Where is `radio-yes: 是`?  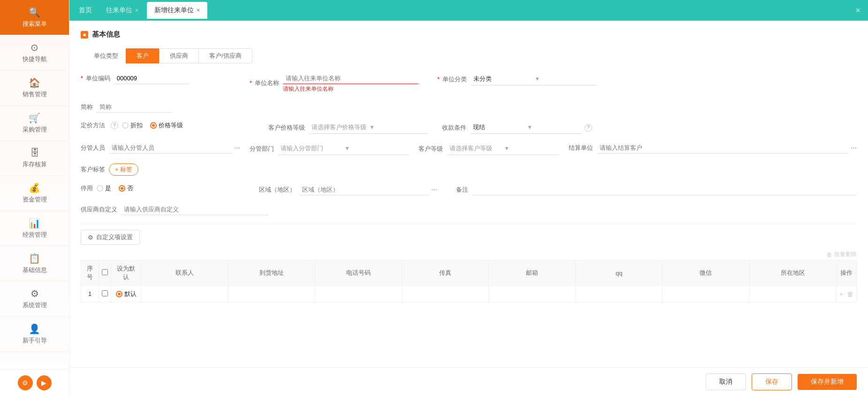
radio-yes: 是 is located at coordinates (104, 188).